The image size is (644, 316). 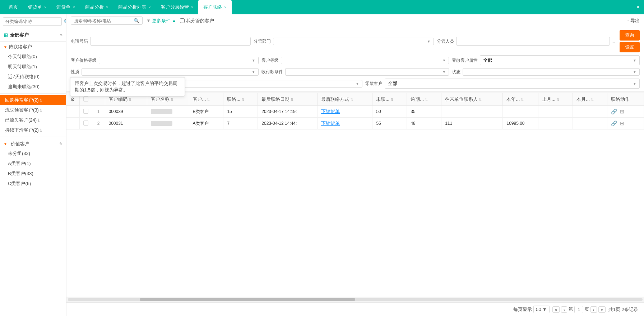 I want to click on customer-search-input, so click(x=104, y=21).